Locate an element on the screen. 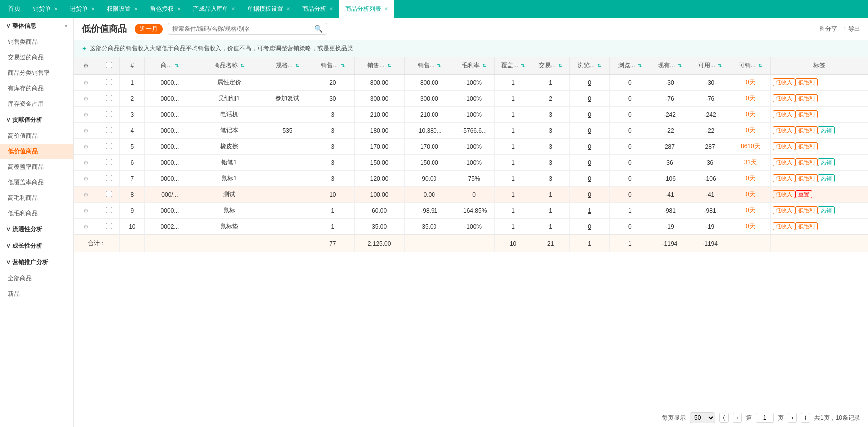  nav-role: 角色授权 ✕ is located at coordinates (165, 9).